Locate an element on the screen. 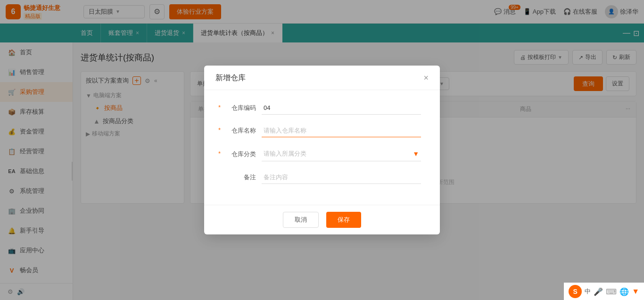  form-row-category: 仓库分类 请输入所属分类 ▼ is located at coordinates (322, 154).